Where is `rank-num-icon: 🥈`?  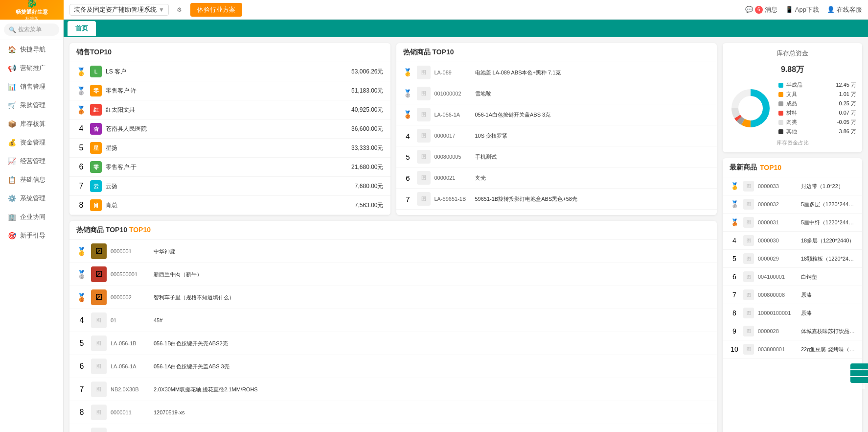 rank-num-icon: 🥈 is located at coordinates (408, 94).